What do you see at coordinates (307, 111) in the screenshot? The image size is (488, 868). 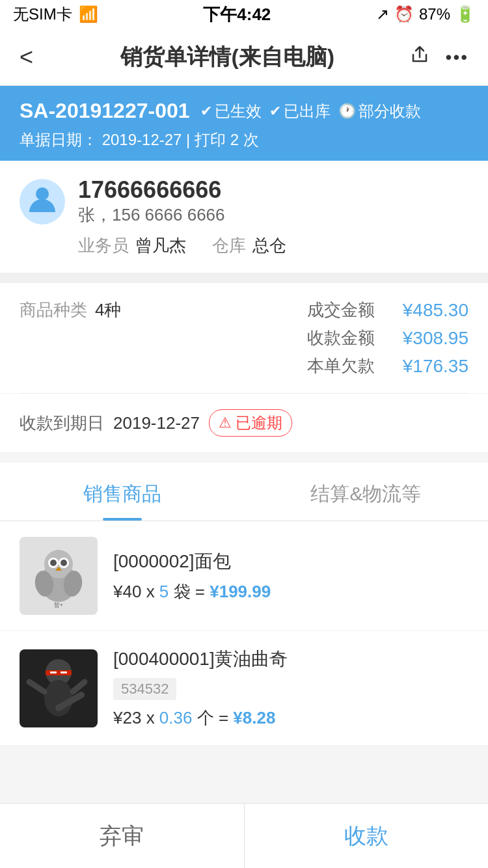 I see `status-label-2: 已出库` at bounding box center [307, 111].